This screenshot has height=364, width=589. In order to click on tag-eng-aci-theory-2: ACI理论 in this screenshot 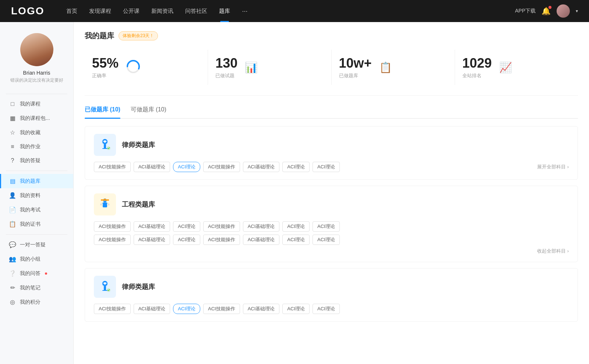, I will do `click(296, 226)`.